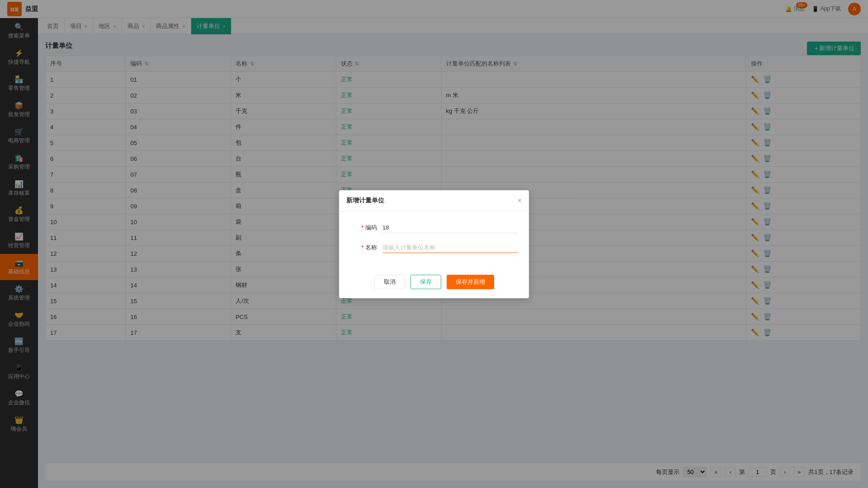 This screenshot has height=488, width=868. What do you see at coordinates (434, 228) in the screenshot?
I see `form-row-code: 编码` at bounding box center [434, 228].